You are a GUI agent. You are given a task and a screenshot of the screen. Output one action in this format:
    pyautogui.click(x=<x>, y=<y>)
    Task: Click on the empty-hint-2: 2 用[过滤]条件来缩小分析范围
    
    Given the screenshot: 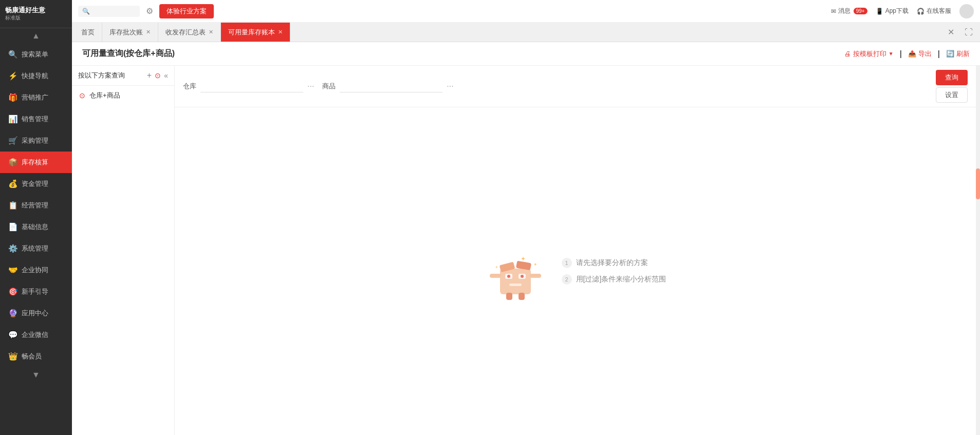 What is the action you would take?
    pyautogui.click(x=614, y=279)
    